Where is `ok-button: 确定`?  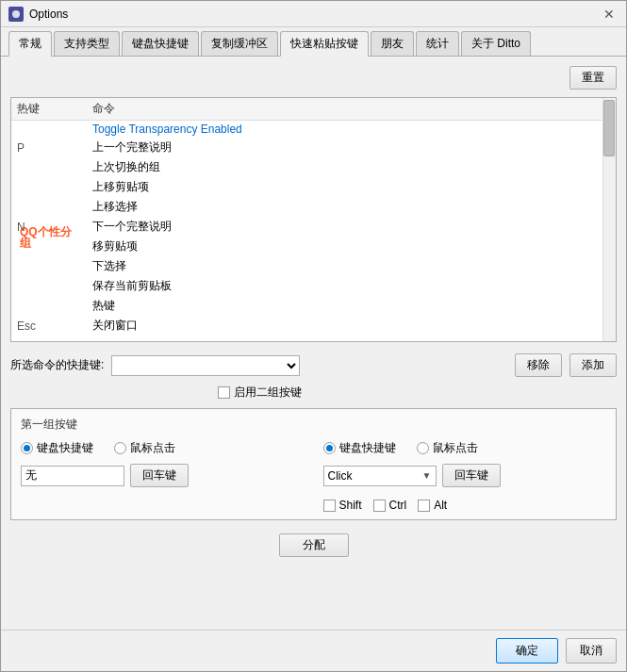 ok-button: 确定 is located at coordinates (527, 650).